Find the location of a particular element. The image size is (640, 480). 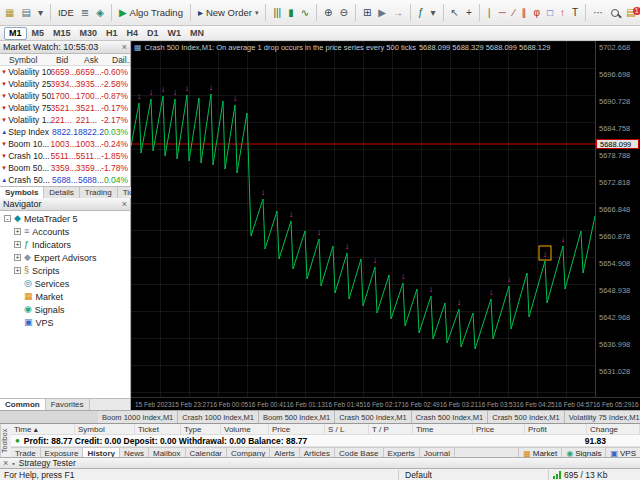

market-watch-row: ▼Boom 50...3359...3359...-1.78% is located at coordinates (65, 168).